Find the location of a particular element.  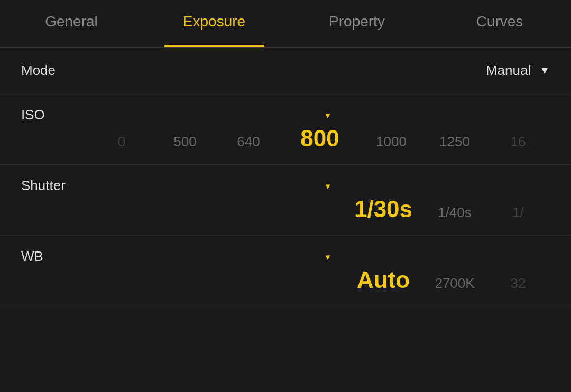

iso-label: ISO is located at coordinates (63, 115).